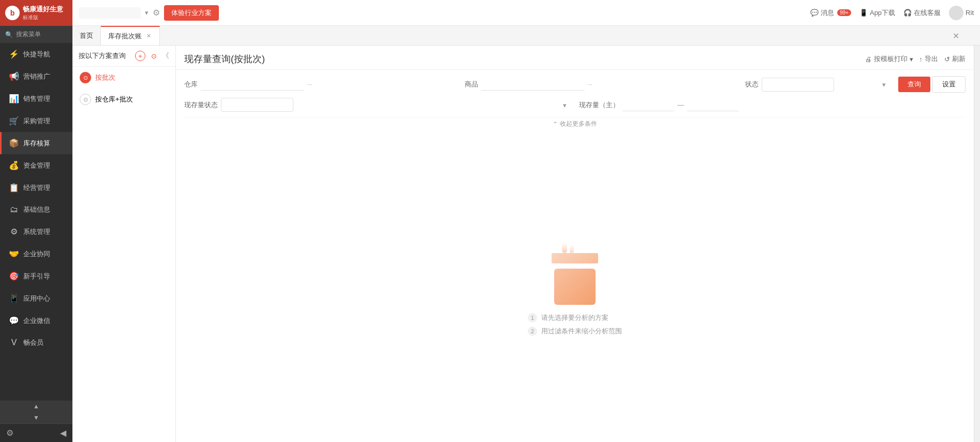 The height and width of the screenshot is (442, 980). Describe the element at coordinates (149, 36) in the screenshot. I see `tab-close-icon: ✕` at that location.